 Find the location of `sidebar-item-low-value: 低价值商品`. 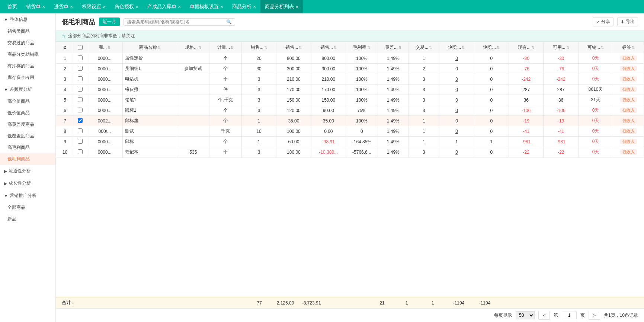

sidebar-item-low-value: 低价值商品 is located at coordinates (28, 113).